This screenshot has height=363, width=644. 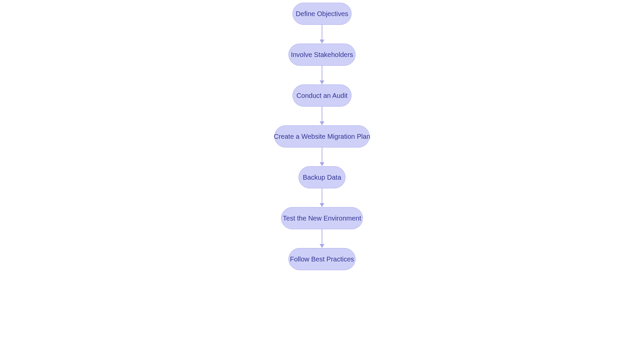 I want to click on flow-node-define-objectives: Define Objectives, so click(x=322, y=14).